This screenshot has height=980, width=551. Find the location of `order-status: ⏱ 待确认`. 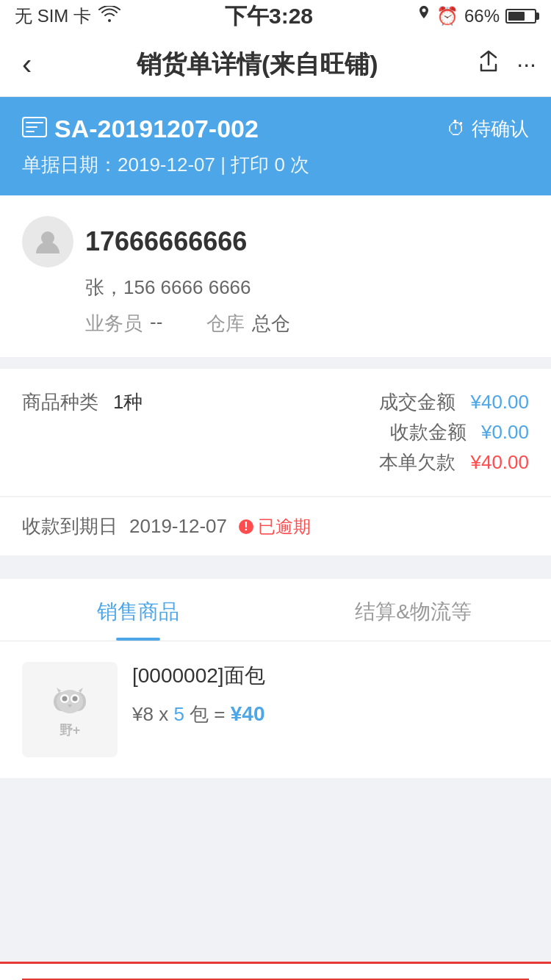

order-status: ⏱ 待确认 is located at coordinates (488, 129).